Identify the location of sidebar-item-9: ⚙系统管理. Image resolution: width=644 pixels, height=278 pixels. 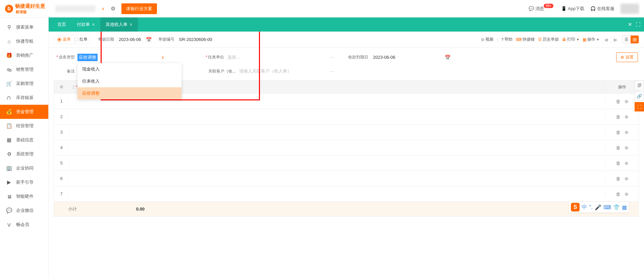
(24, 154).